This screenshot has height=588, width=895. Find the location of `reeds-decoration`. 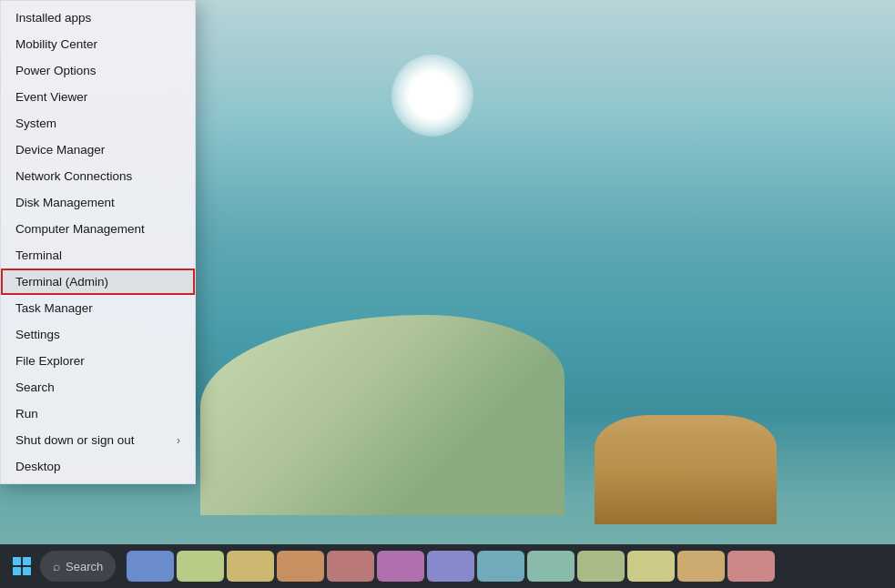

reeds-decoration is located at coordinates (686, 470).